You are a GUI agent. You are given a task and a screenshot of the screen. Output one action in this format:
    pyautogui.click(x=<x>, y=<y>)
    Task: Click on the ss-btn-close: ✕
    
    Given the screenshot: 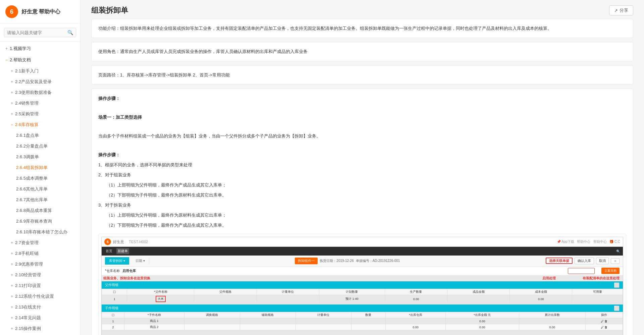 What is the action you would take?
    pyautogui.click(x=615, y=261)
    